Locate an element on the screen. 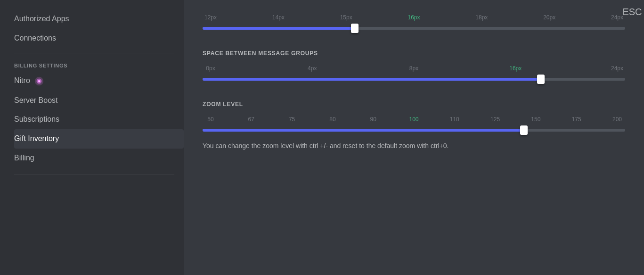 The height and width of the screenshot is (275, 644). font-size-track is located at coordinates (414, 28).